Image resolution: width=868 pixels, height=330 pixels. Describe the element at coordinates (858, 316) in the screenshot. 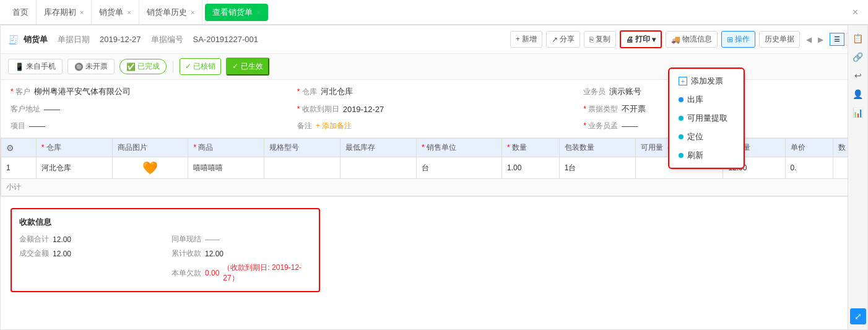

I see `sidebar-expand-icon: ⤢` at that location.